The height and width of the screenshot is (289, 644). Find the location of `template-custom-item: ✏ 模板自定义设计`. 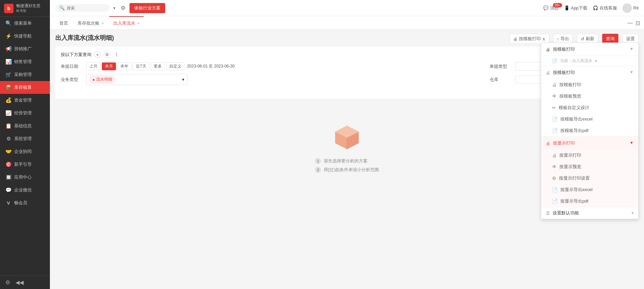

template-custom-item: ✏ 模板自定义设计 is located at coordinates (590, 108).